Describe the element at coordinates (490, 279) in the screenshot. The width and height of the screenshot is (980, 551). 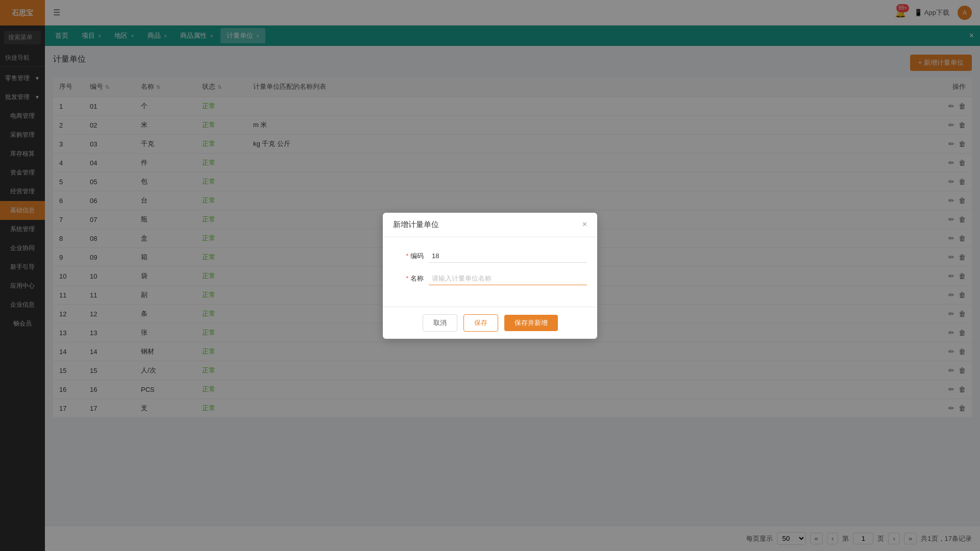
I see `form-row-name: 名称` at that location.